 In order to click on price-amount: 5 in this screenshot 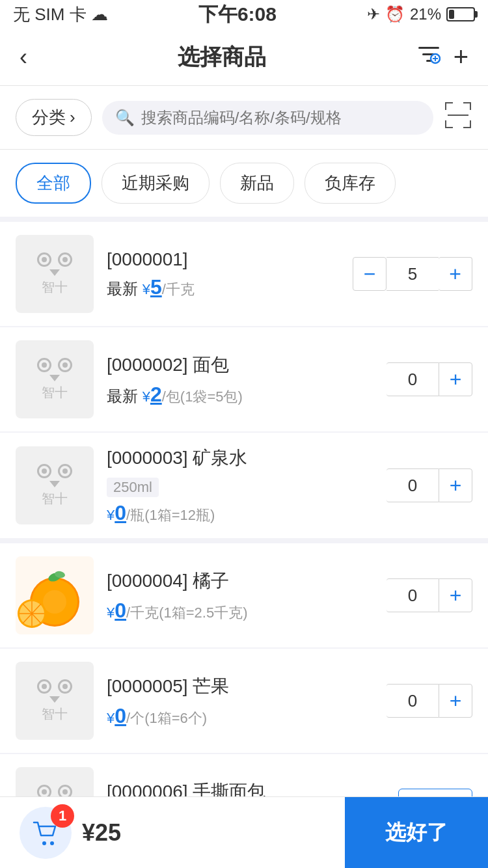, I will do `click(156, 287)`.